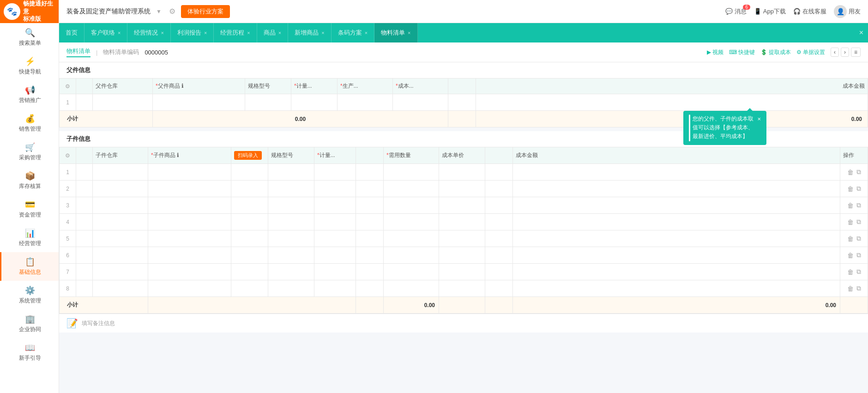 Image resolution: width=868 pixels, height=393 pixels. I want to click on nav-tab-物料清单: 物料清单 ×, so click(396, 33).